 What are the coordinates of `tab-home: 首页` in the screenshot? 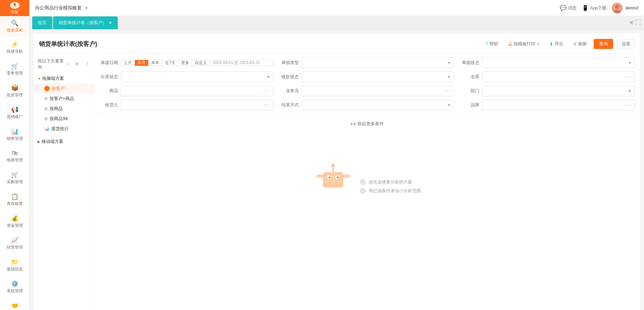 It's located at (42, 23).